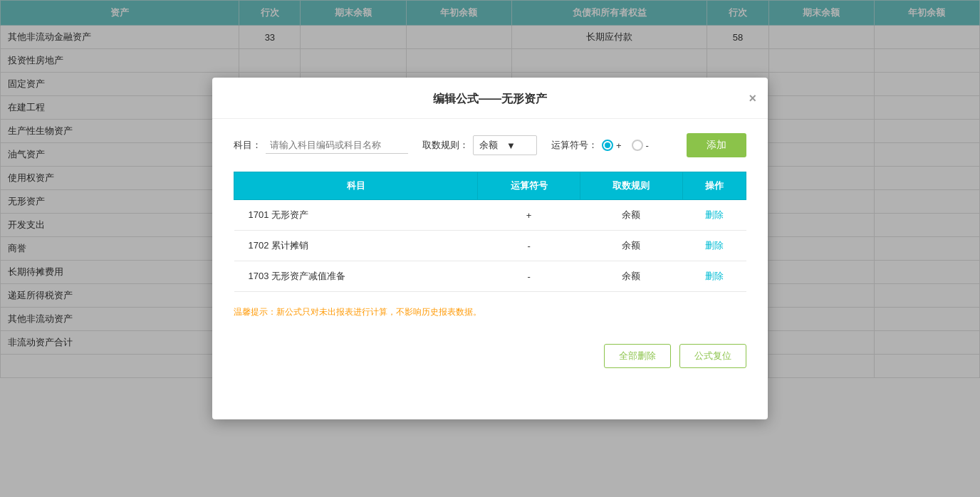 This screenshot has width=980, height=497. What do you see at coordinates (505, 145) in the screenshot?
I see `rule-select: 余额 ▼` at bounding box center [505, 145].